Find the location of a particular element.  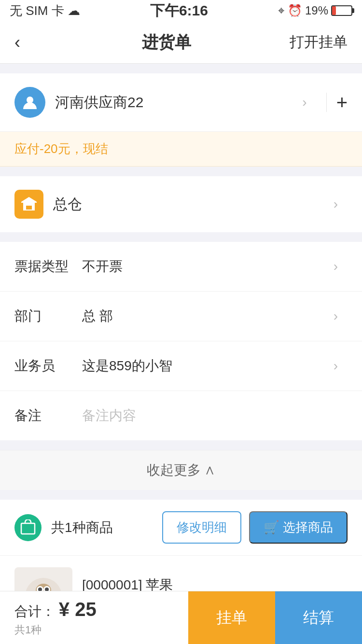

total-label: 合计： is located at coordinates (35, 611).